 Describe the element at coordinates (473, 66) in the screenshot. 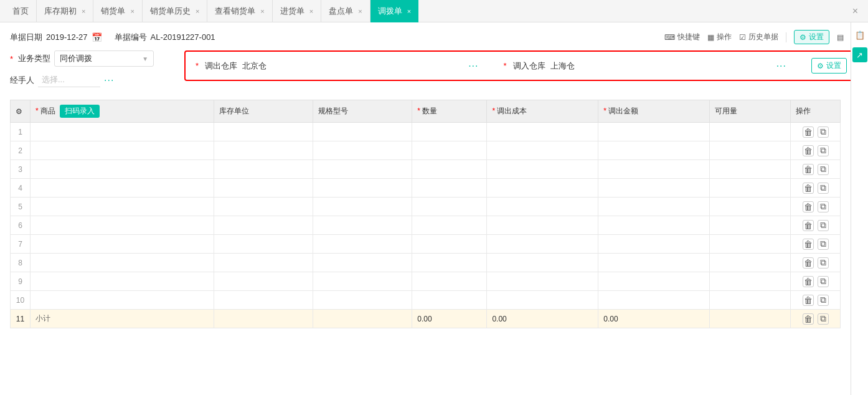

I see `out-warehouse-more-button: ···` at that location.